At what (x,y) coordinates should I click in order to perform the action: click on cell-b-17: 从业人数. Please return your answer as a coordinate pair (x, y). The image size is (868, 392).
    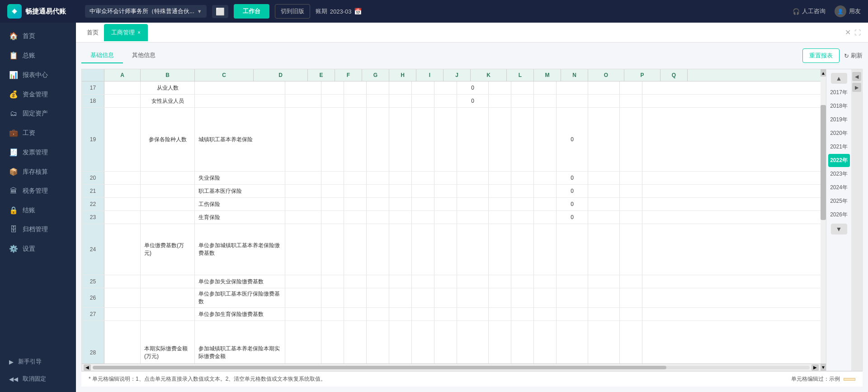
    Looking at the image, I should click on (168, 88).